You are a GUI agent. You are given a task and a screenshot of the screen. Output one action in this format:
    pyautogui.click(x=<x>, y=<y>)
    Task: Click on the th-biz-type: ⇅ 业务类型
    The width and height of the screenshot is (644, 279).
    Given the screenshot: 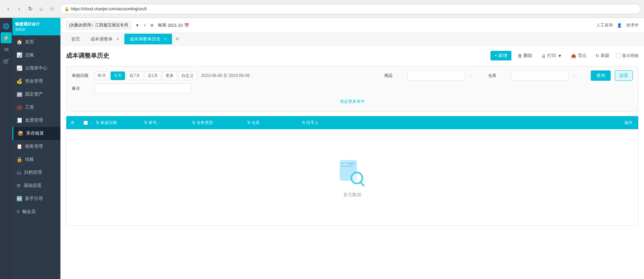 What is the action you would take?
    pyautogui.click(x=216, y=123)
    